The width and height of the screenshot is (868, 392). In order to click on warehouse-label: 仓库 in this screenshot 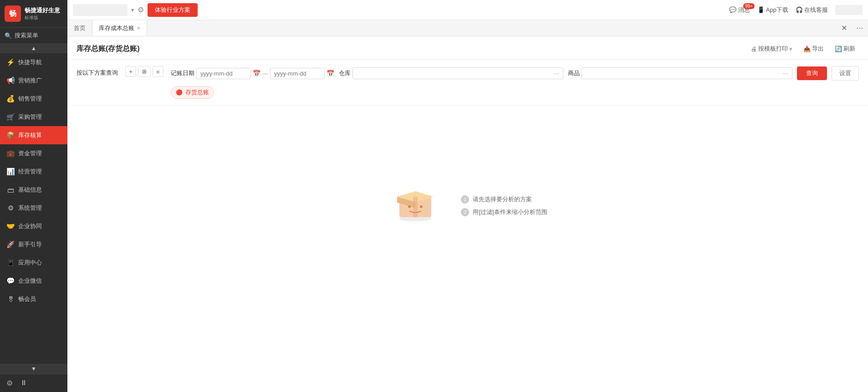, I will do `click(345, 73)`.